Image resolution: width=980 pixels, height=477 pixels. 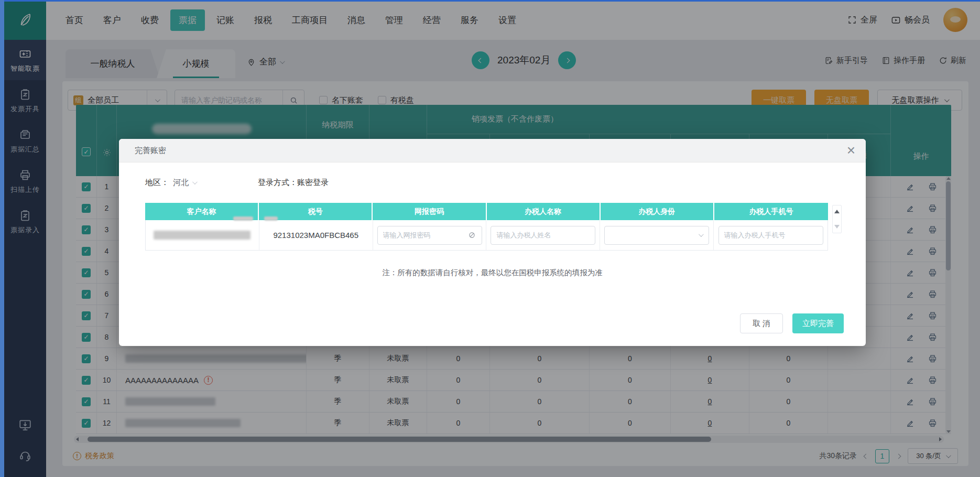 What do you see at coordinates (426, 235) in the screenshot?
I see `web-password-input` at bounding box center [426, 235].